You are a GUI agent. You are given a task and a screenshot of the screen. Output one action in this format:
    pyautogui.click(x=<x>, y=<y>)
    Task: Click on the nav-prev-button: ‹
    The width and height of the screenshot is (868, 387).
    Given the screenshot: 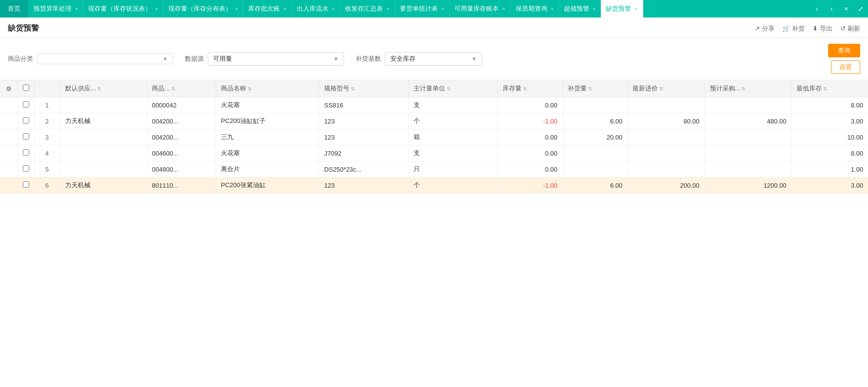 What is the action you would take?
    pyautogui.click(x=817, y=9)
    